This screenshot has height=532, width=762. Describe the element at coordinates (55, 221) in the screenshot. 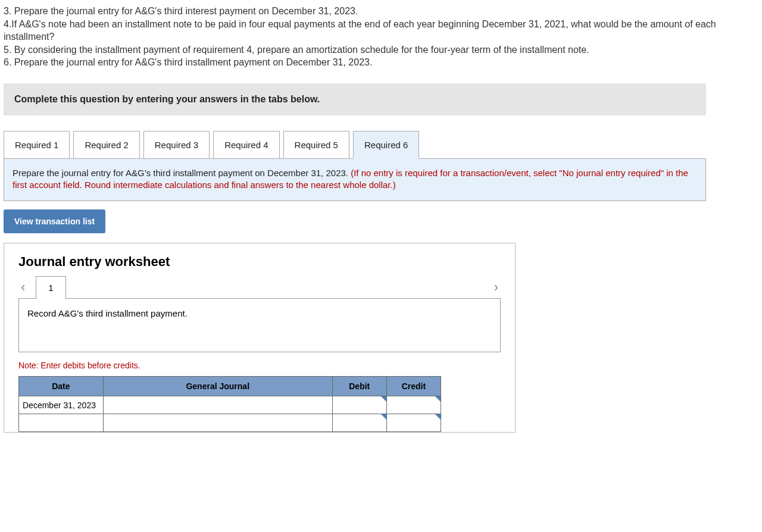

I see `view-transaction-list-button: View transaction list` at that location.